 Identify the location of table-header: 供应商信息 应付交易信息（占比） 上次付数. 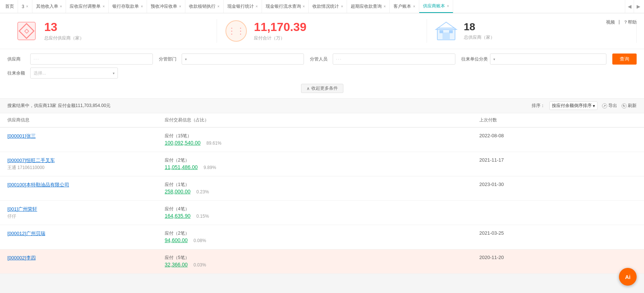
(322, 120).